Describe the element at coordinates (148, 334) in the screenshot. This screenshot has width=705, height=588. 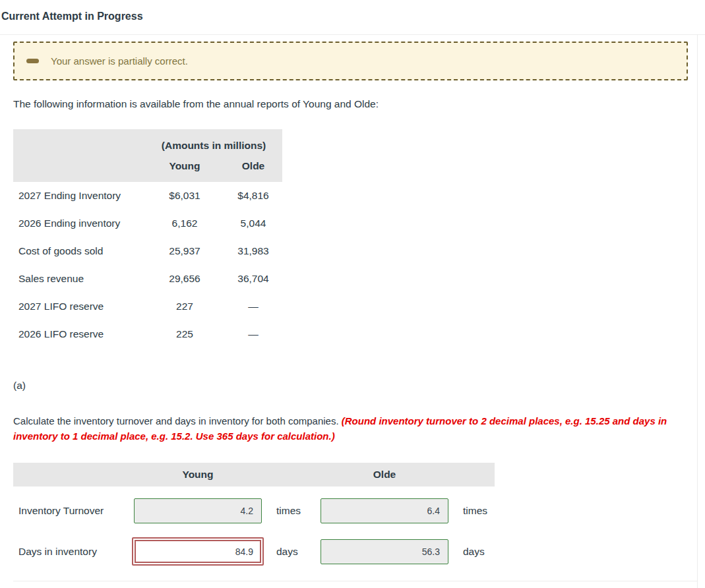
I see `table-row: 2026 LIFO reserve 225 —` at that location.